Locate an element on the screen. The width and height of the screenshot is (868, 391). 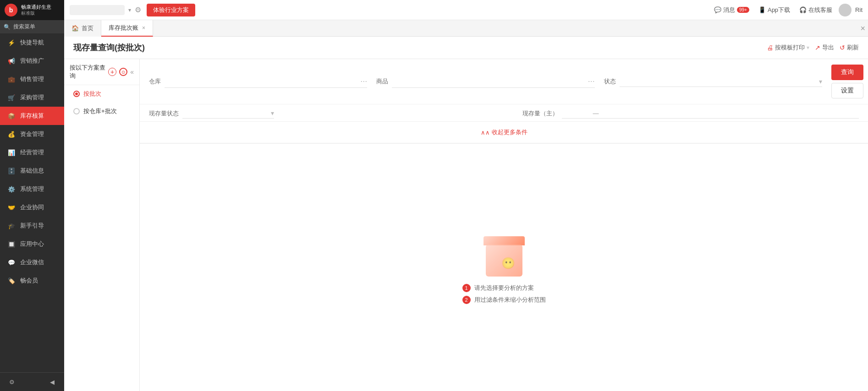
page-title: 现存量查询(按批次) is located at coordinates (109, 48).